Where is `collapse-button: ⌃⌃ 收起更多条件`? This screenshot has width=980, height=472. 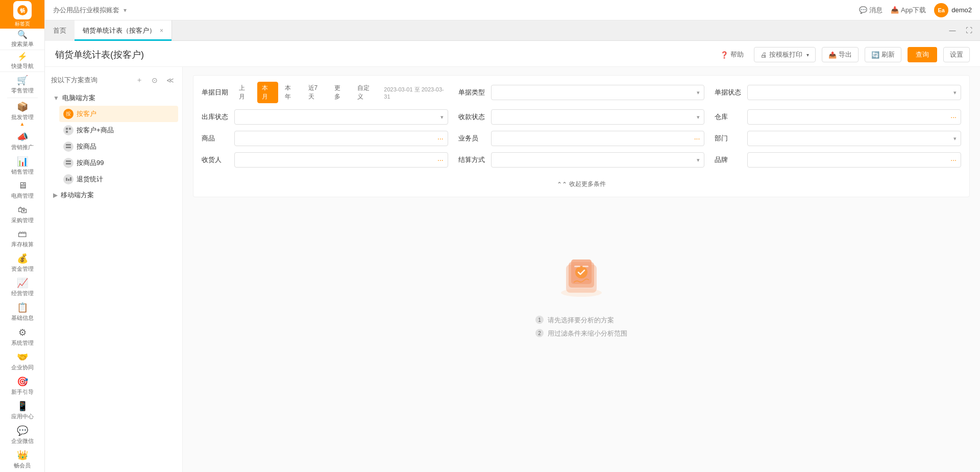
collapse-button: ⌃⌃ 收起更多条件 is located at coordinates (581, 184).